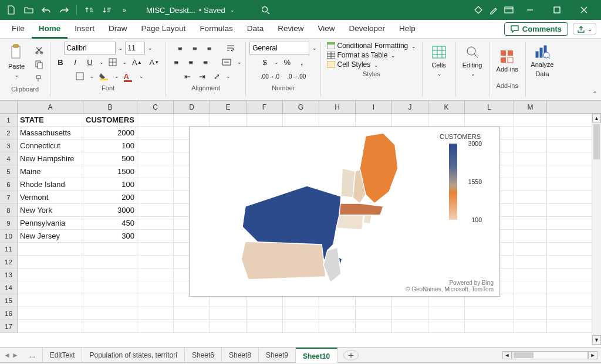 The width and height of the screenshot is (601, 364). I want to click on row-header: 16, so click(9, 314).